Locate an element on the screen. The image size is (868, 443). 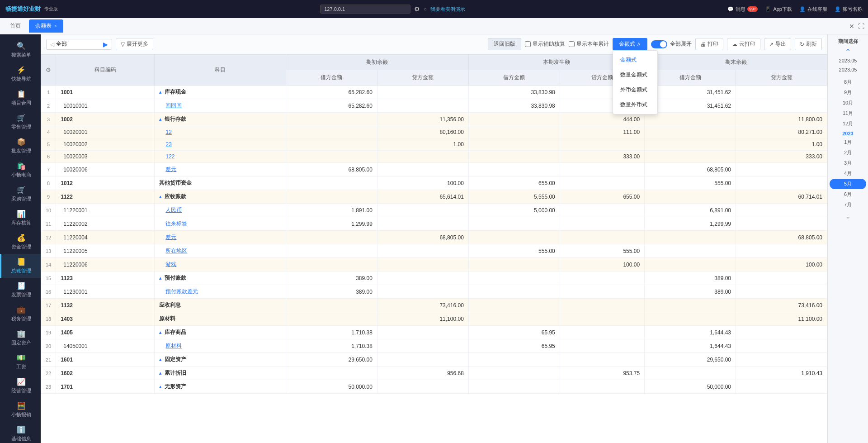
tab-balance-sheet: 余额表 × is located at coordinates (46, 26).